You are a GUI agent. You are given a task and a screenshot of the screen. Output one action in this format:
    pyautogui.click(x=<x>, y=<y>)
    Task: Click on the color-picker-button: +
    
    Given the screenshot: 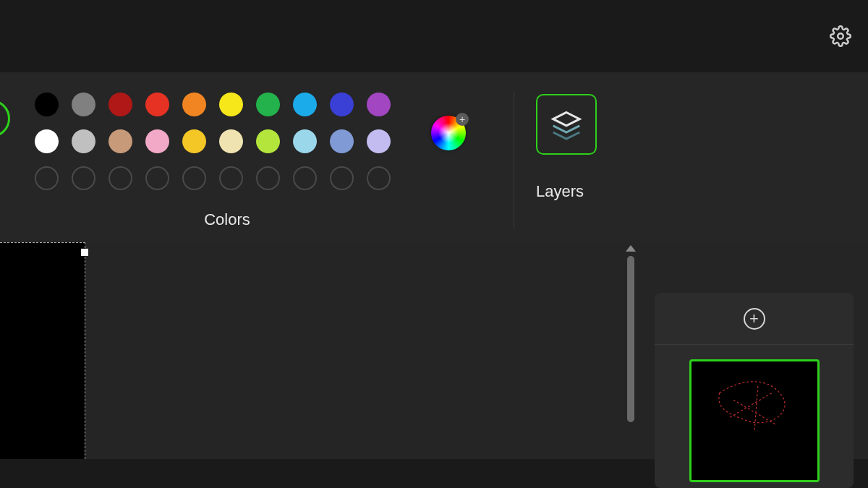 What is the action you would take?
    pyautogui.click(x=448, y=133)
    